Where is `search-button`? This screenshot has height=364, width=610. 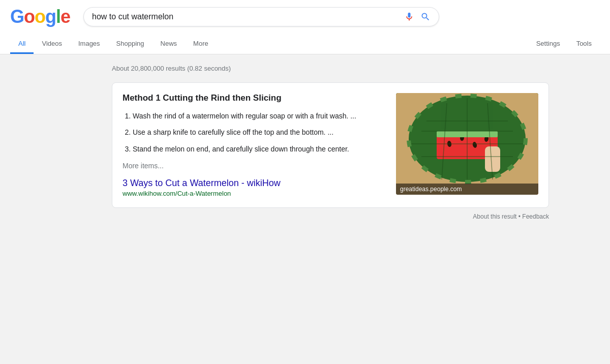
search-button is located at coordinates (425, 17).